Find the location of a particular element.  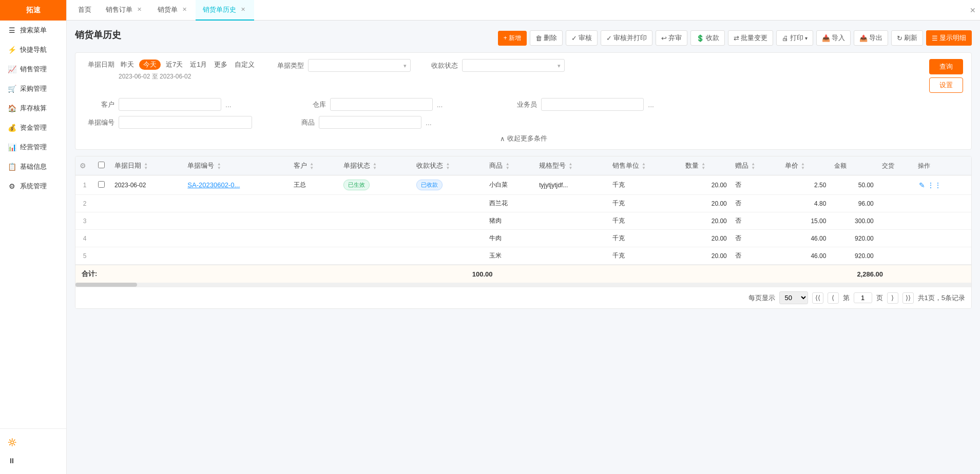

inventory-icon: 🏠 is located at coordinates (12, 108).